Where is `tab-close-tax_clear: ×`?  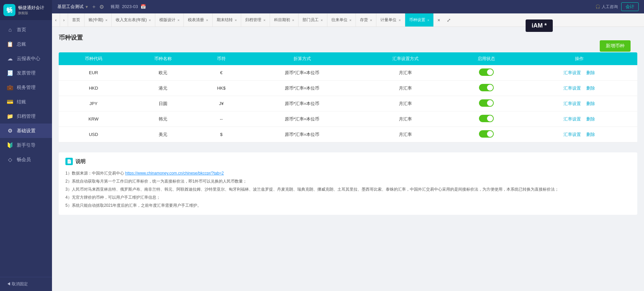 tab-close-tax_clear: × is located at coordinates (207, 20).